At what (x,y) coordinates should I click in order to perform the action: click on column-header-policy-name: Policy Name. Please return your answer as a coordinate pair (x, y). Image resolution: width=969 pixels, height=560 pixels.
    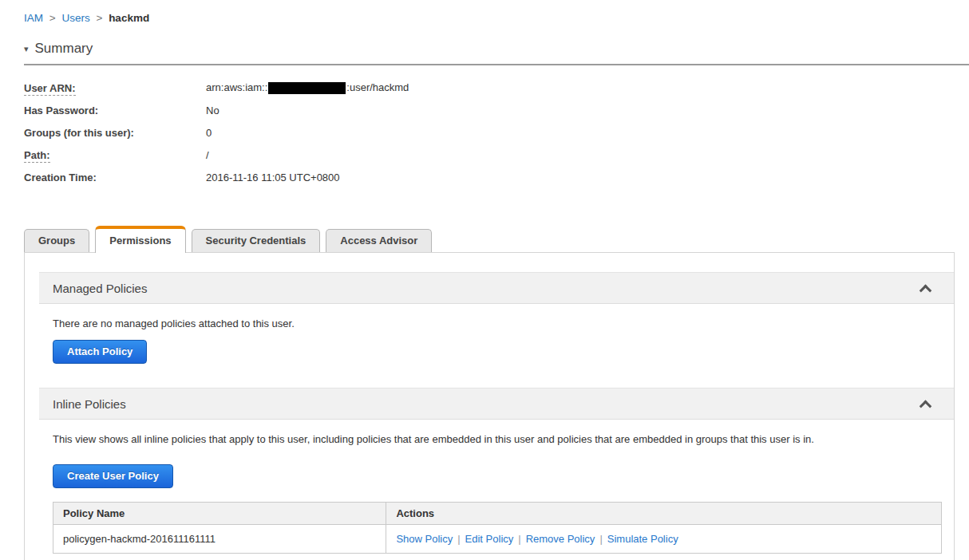
    Looking at the image, I should click on (220, 514).